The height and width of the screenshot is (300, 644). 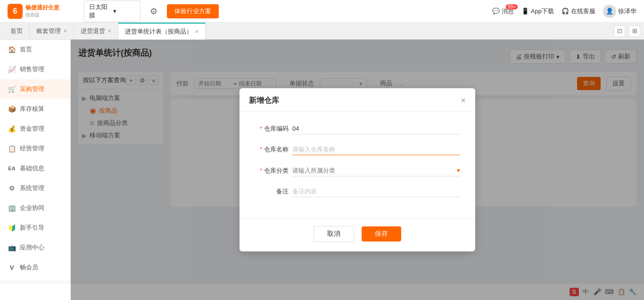 What do you see at coordinates (112, 11) in the screenshot?
I see `store-selector: 日太阳膜 ▾` at bounding box center [112, 11].